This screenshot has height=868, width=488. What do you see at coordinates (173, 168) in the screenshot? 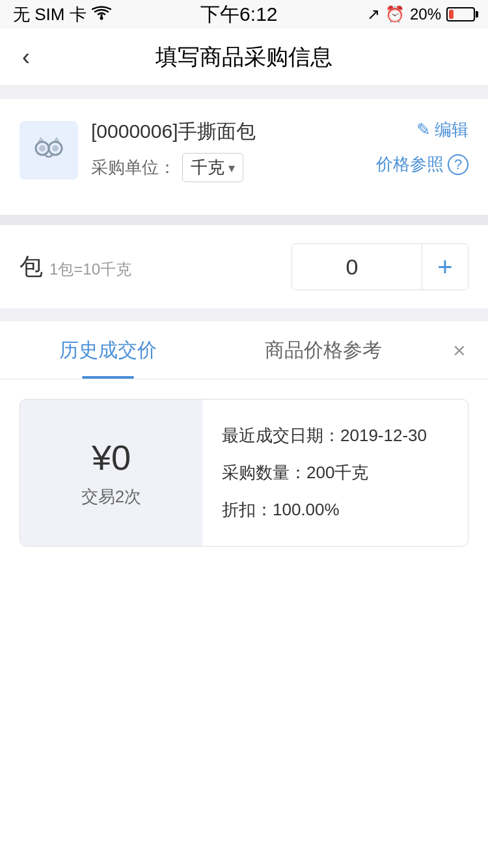
I see `product-unit-row: 采购单位： 千克 ▾` at bounding box center [173, 168].